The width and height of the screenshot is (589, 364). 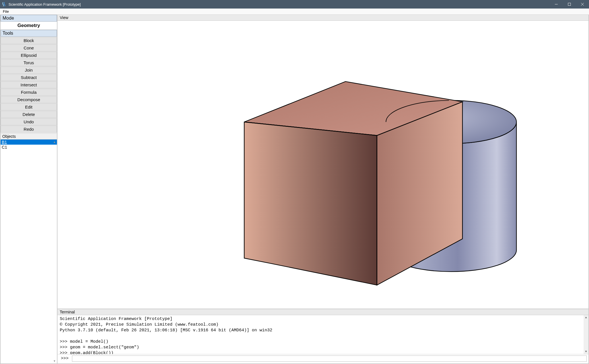 What do you see at coordinates (84, 342) in the screenshot?
I see `terminal-line: >>> model = Model()` at bounding box center [84, 342].